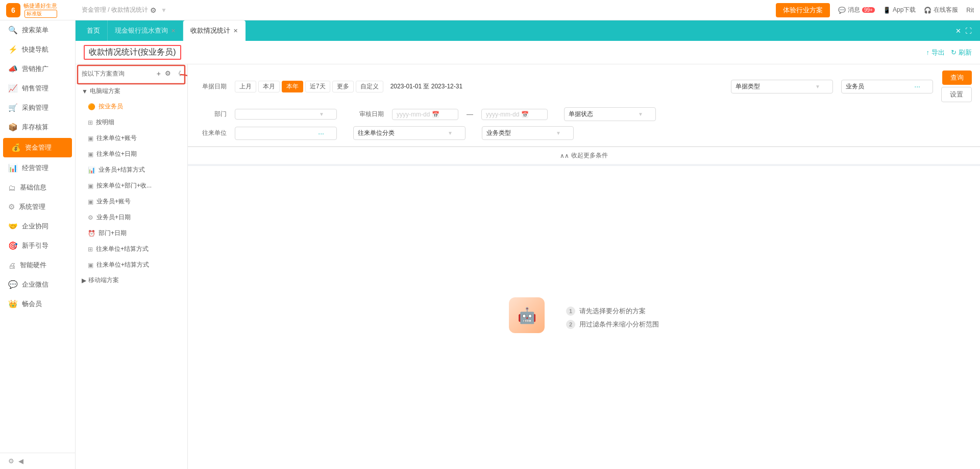 This screenshot has width=980, height=469. What do you see at coordinates (317, 87) in the screenshot?
I see `date-last7: 近7天` at bounding box center [317, 87].